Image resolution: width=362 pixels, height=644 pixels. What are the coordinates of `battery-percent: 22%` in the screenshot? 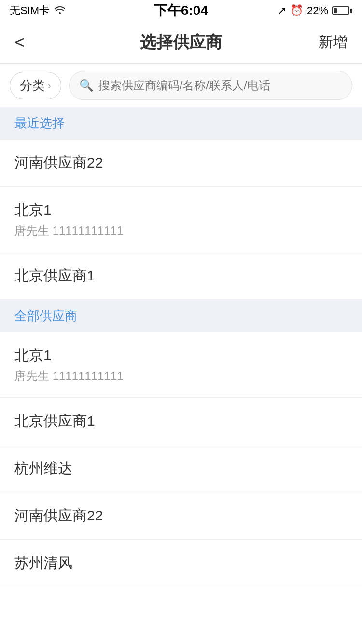 It's located at (318, 11).